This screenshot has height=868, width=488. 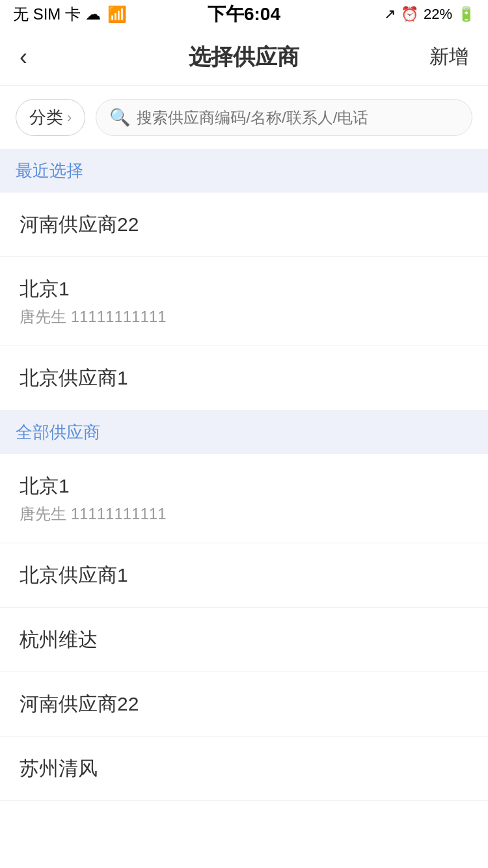 I want to click on recent-section-label: 最近选择, so click(x=49, y=170).